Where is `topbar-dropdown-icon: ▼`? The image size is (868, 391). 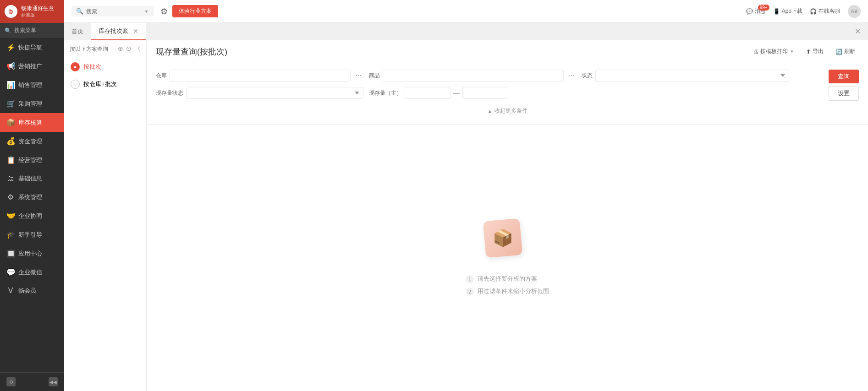 topbar-dropdown-icon: ▼ is located at coordinates (147, 11).